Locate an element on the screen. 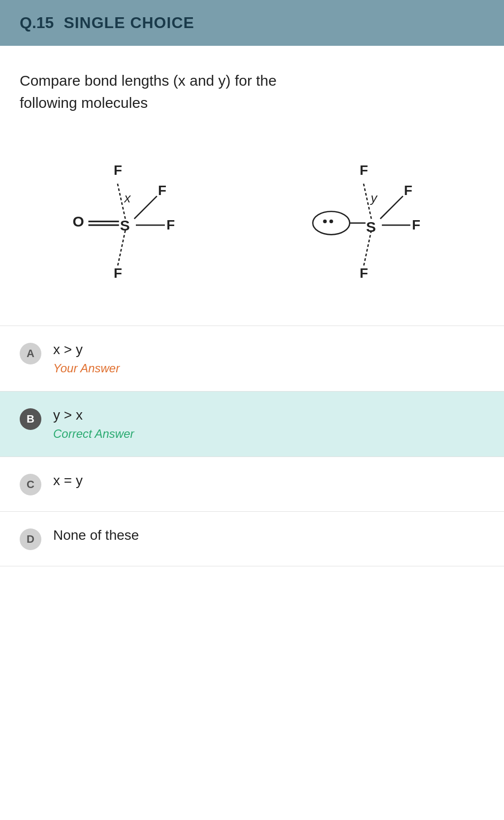 Image resolution: width=504 pixels, height=820 pixels. option-badge-b: B is located at coordinates (31, 419).